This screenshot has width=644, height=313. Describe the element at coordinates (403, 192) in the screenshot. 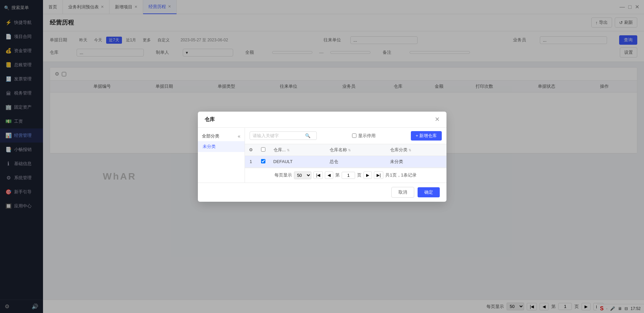

I see `cancel-button: 取消` at that location.